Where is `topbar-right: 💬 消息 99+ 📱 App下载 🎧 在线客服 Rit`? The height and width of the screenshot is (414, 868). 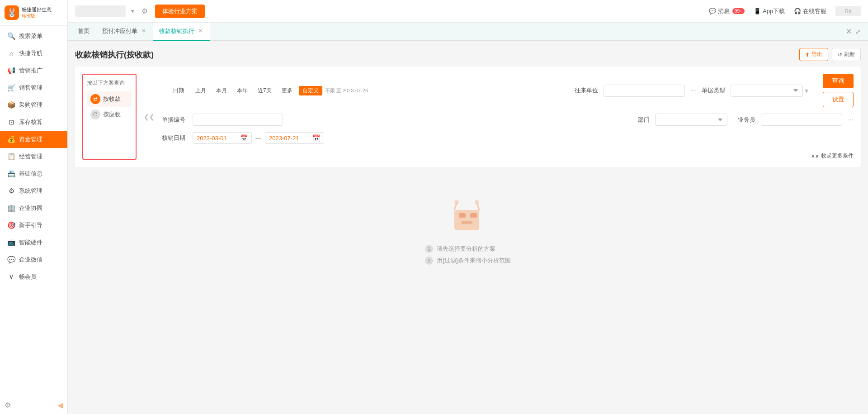 topbar-right: 💬 消息 99+ 📱 App下载 🎧 在线客服 Rit is located at coordinates (785, 11).